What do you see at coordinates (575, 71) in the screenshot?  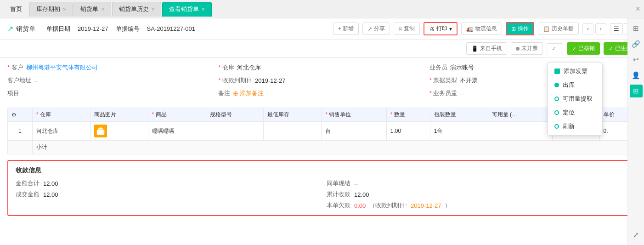 I see `dropdown-add-invoice: 添加发票` at bounding box center [575, 71].